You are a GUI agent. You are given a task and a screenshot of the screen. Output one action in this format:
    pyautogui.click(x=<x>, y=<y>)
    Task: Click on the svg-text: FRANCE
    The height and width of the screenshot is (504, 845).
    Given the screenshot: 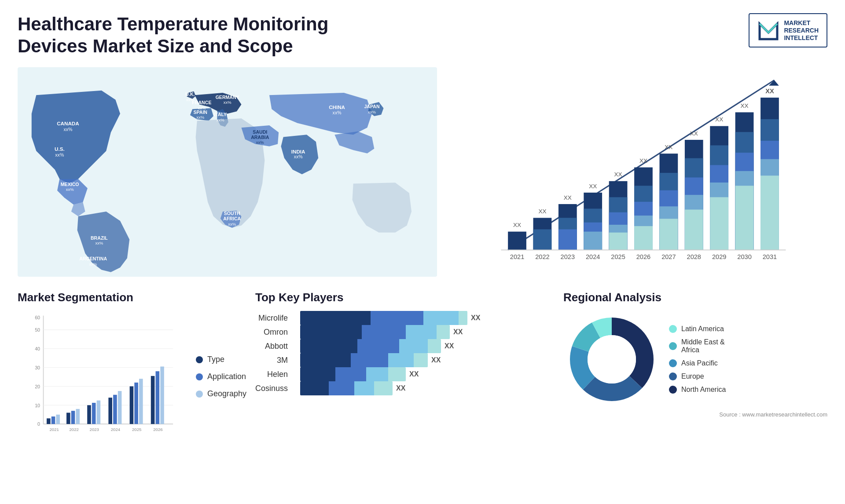 What is the action you would take?
    pyautogui.click(x=202, y=102)
    